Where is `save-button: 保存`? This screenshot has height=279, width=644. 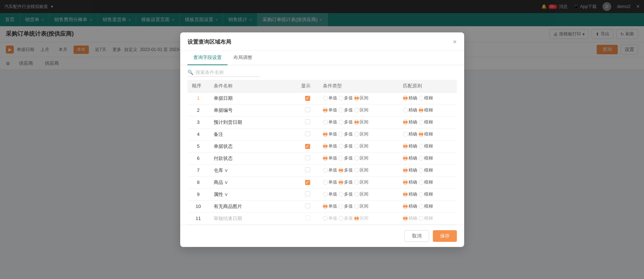 save-button: 保存 is located at coordinates (445, 236).